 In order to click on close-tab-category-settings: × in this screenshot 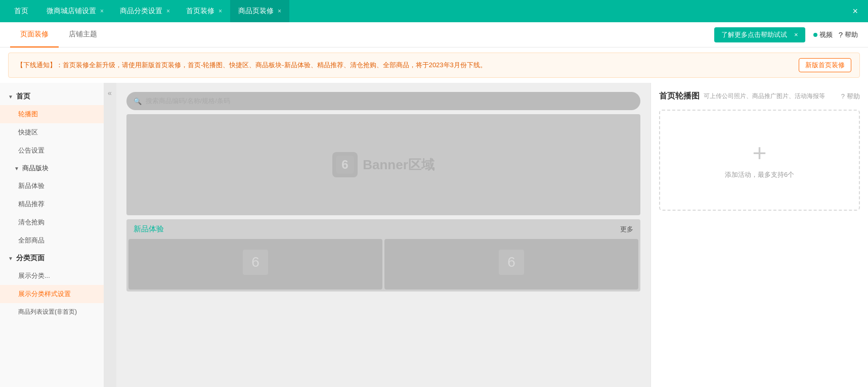, I will do `click(168, 11)`.